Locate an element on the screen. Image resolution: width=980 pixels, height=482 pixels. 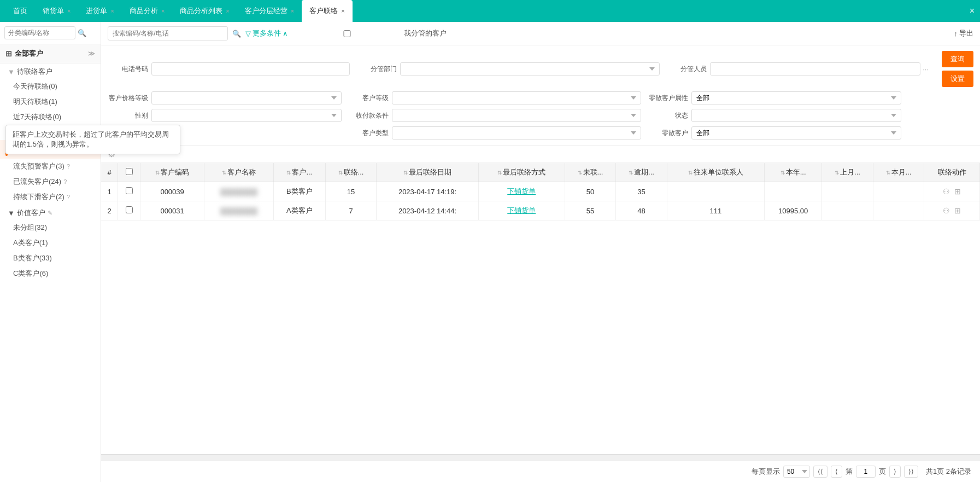
top-nav: 首页 销货单 × 进货单 × 商品分析 × 商品分析列表 × 客户分层经营 × … is located at coordinates (490, 11).